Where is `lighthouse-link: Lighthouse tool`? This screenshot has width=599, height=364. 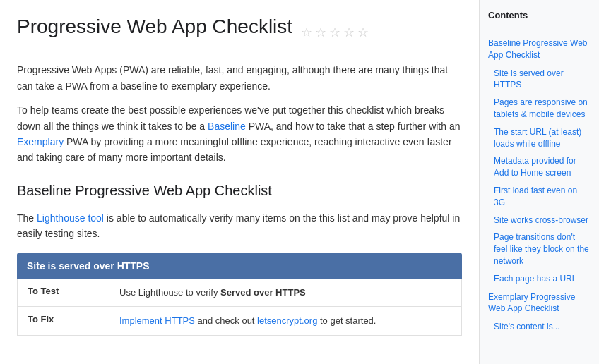 lighthouse-link: Lighthouse tool is located at coordinates (71, 218).